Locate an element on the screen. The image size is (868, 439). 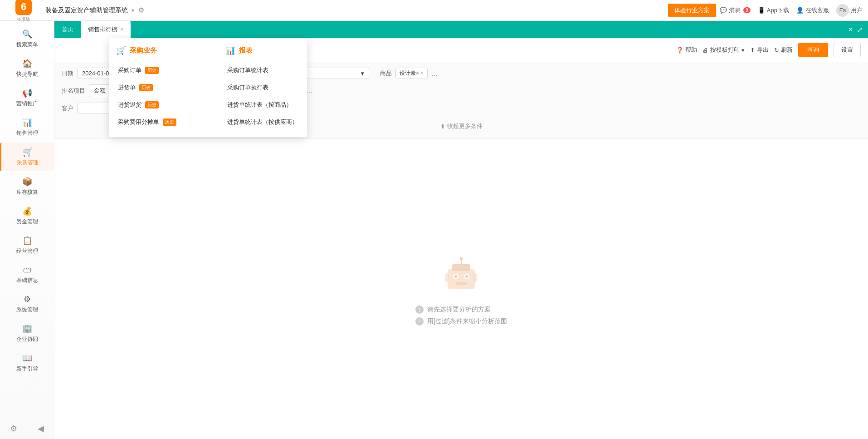
dropdown-menu: 🛒 采购业务 采购订单 历史 进货单 历史 进货退货 历史 采购费用分摊单 is located at coordinates (208, 88).